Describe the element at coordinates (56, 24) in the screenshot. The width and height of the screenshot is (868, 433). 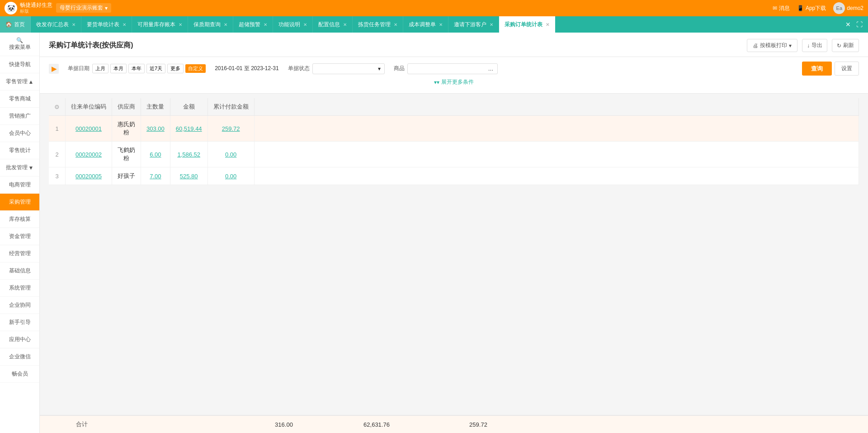
I see `tab-shoufayuhui: 收发存汇总表 ✕` at that location.